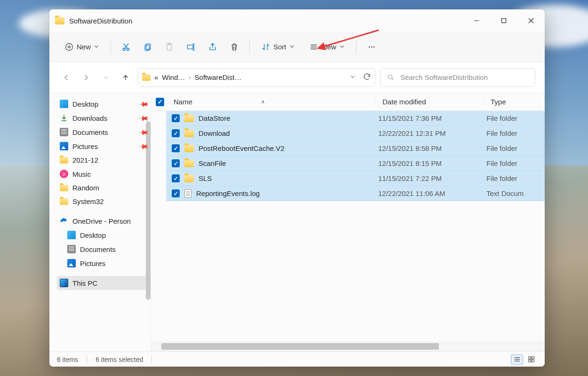 The height and width of the screenshot is (376, 588). I want to click on chevron-right-icon: ›, so click(190, 78).